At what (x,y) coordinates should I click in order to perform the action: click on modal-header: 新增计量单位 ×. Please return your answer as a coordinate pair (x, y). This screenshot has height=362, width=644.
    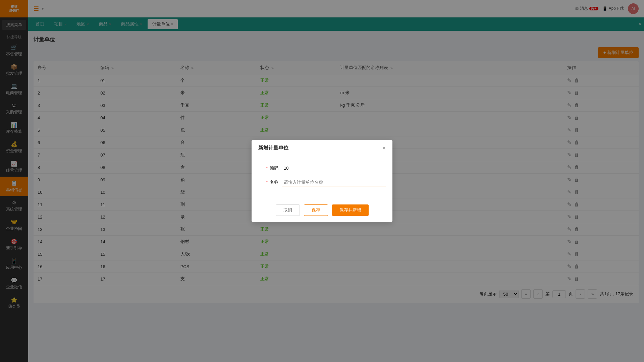
    Looking at the image, I should click on (322, 148).